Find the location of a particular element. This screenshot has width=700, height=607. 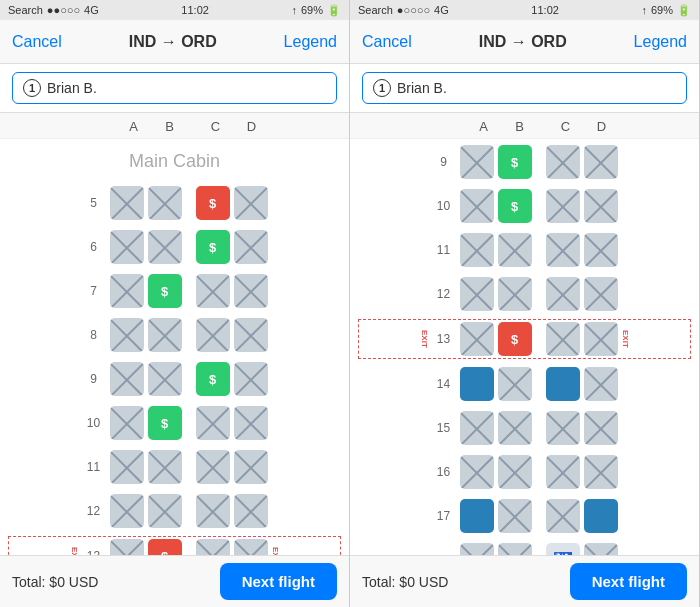

seat-r12b is located at coordinates (515, 294).